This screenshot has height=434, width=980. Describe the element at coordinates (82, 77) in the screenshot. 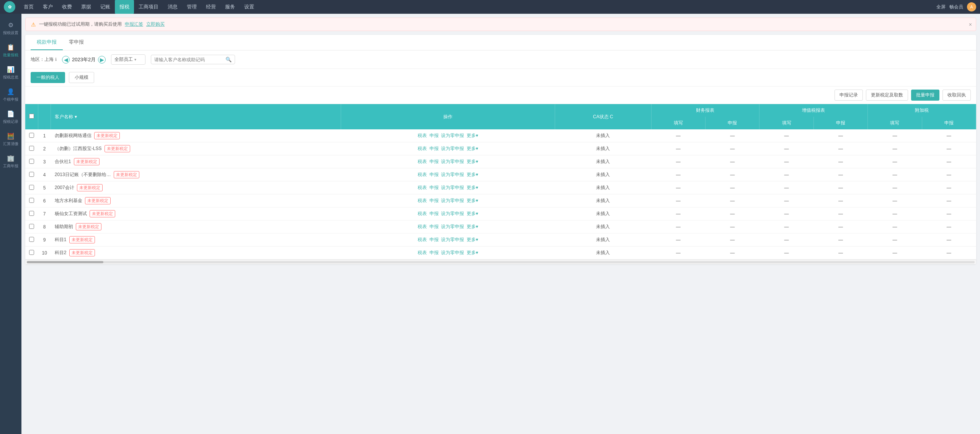

I see `sub-tab-small: 小规模` at that location.